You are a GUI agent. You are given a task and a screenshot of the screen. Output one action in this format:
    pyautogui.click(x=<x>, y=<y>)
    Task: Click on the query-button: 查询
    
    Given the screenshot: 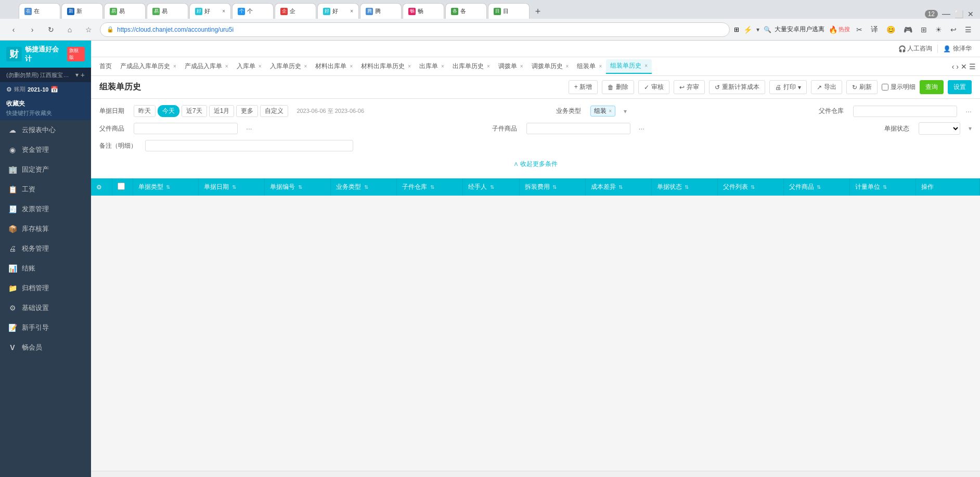 What is the action you would take?
    pyautogui.click(x=932, y=87)
    